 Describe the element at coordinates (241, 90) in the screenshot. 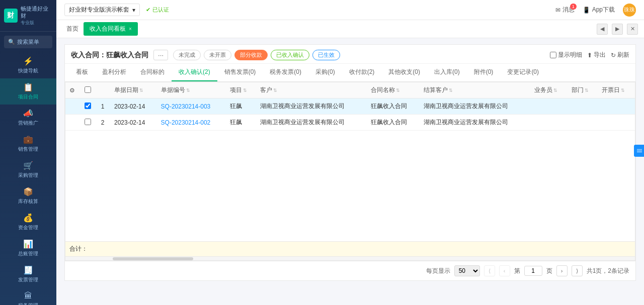

I see `col-project: 项目⇅` at that location.